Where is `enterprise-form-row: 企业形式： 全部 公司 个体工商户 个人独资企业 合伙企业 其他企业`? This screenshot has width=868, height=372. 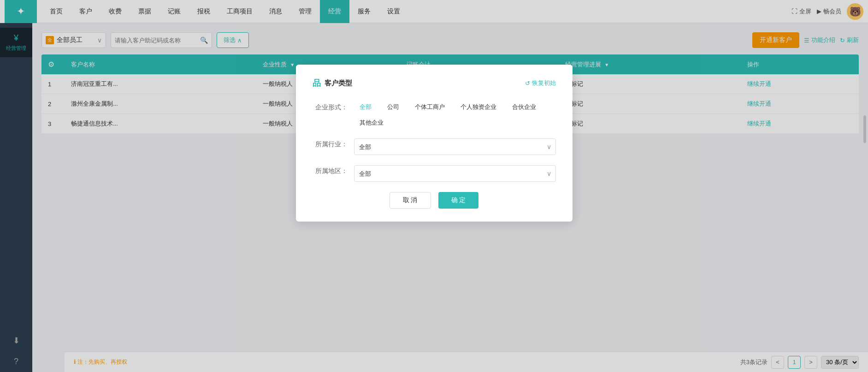
enterprise-form-row: 企业形式： 全部 公司 个体工商户 个人独资企业 合伙企业 其他企业 is located at coordinates (434, 115).